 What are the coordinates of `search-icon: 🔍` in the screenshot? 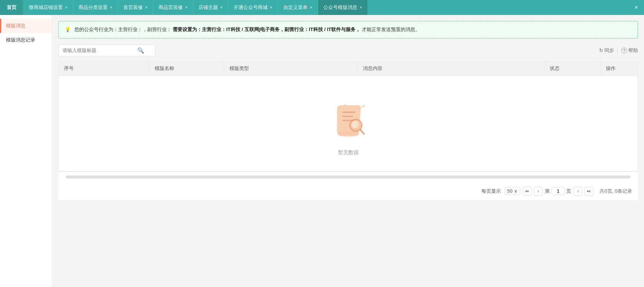 It's located at (141, 51).